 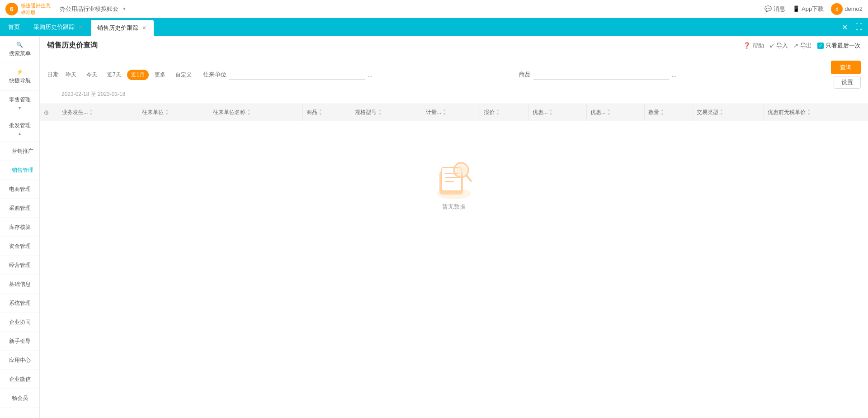 I want to click on partner-filter-field: 往来单位 ..., so click(x=355, y=75).